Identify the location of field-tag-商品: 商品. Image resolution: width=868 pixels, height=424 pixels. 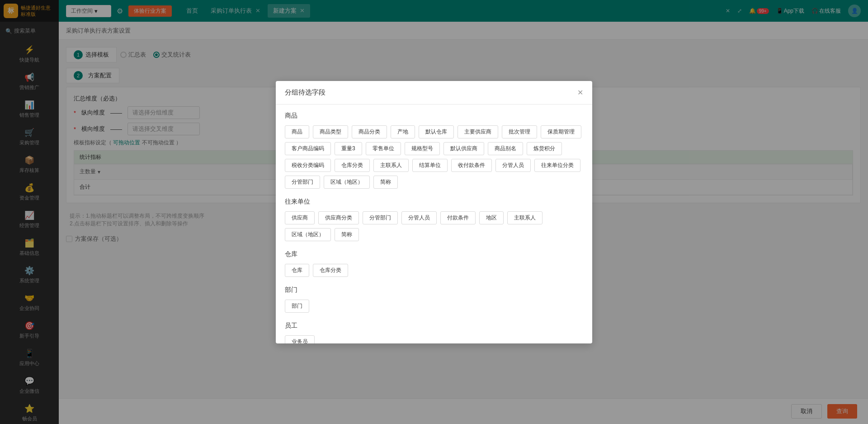
(297, 132).